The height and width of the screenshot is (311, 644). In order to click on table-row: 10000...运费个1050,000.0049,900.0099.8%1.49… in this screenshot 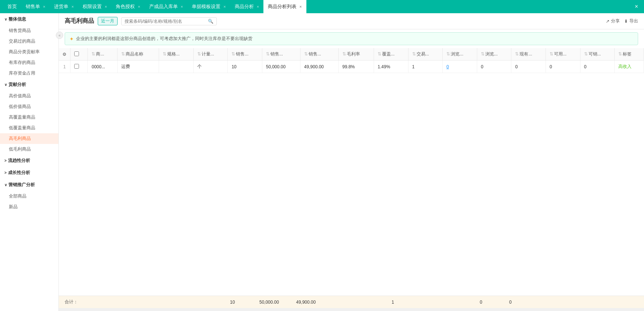, I will do `click(351, 67)`.